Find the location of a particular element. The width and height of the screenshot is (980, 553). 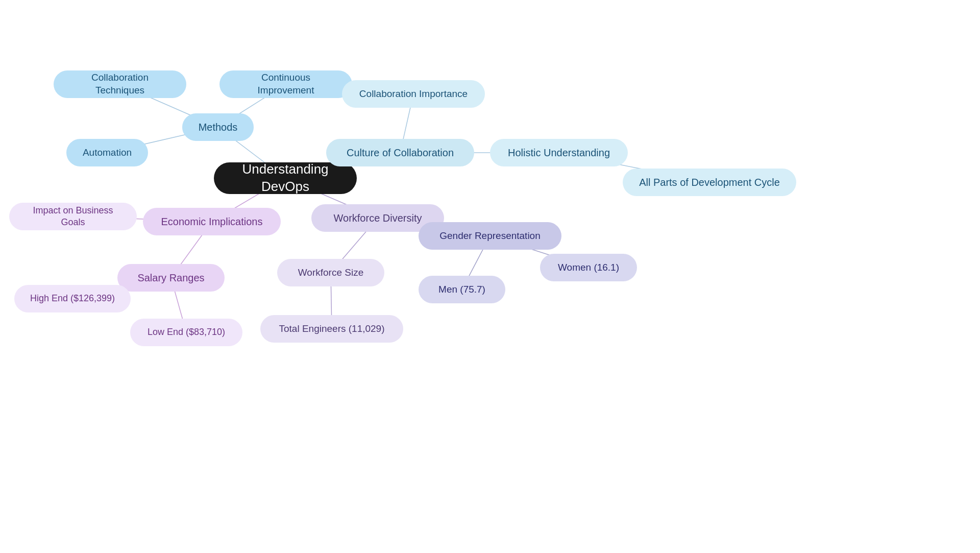

workforce-diversity-label: Workforce Diversity is located at coordinates (378, 218).